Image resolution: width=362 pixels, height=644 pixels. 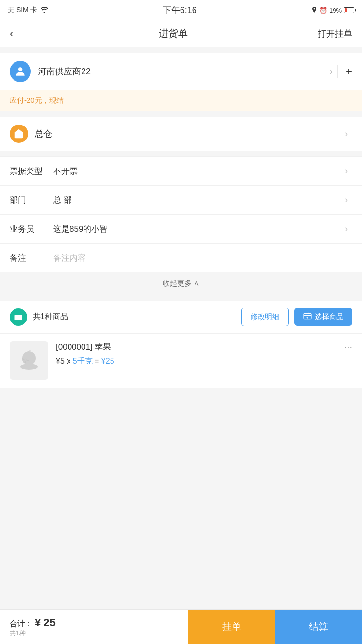 I want to click on product-thumb-inner: 智+, so click(x=29, y=361).